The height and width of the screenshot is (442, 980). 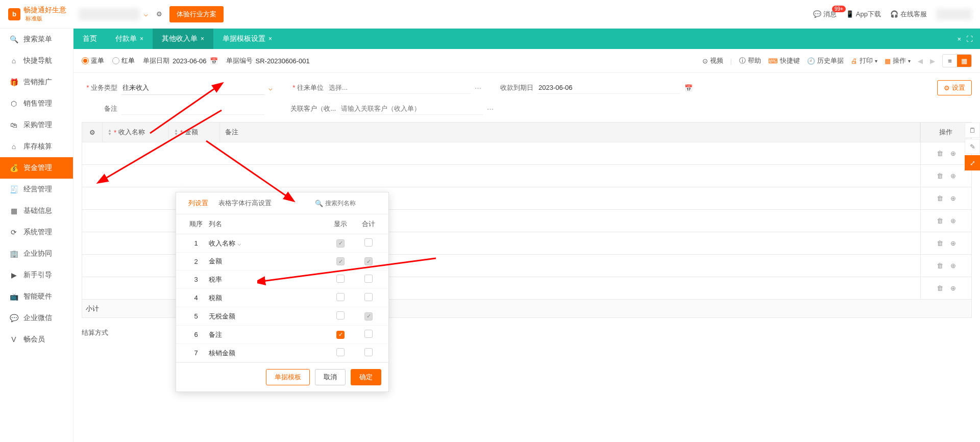 What do you see at coordinates (972, 146) in the screenshot?
I see `dock-edit-icon: ✎` at bounding box center [972, 146].